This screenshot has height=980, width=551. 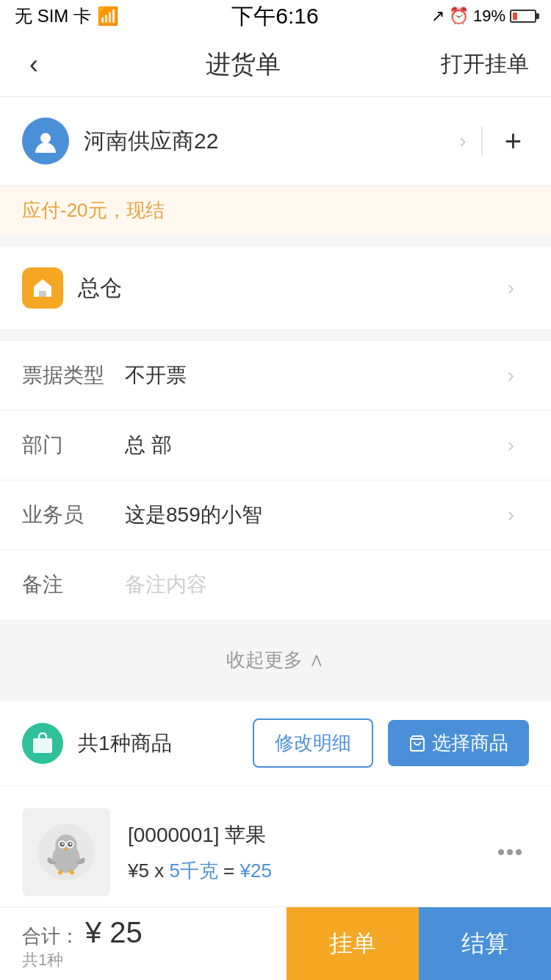 What do you see at coordinates (470, 743) in the screenshot?
I see `select-product-label: 选择商品` at bounding box center [470, 743].